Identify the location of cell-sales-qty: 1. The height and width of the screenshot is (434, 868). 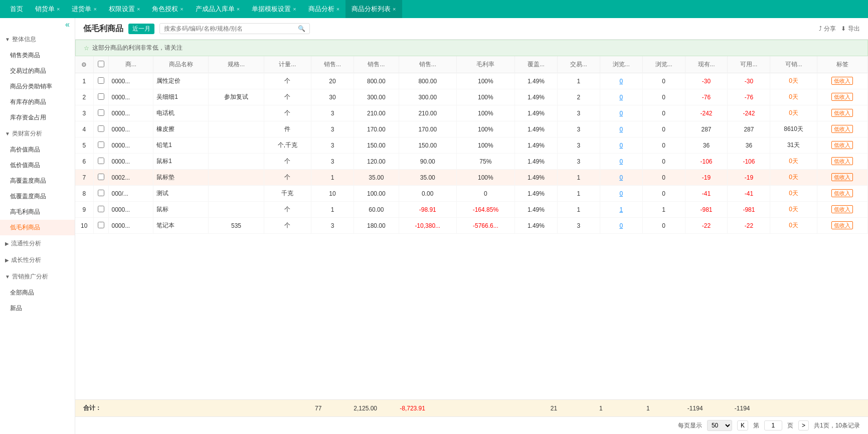
(333, 210).